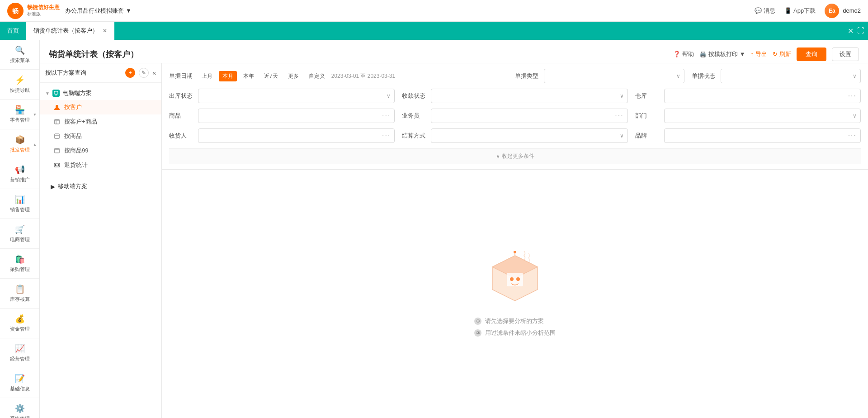  Describe the element at coordinates (71, 31) in the screenshot. I see `tab-sales-report: 销货单统计表（按客户） ✕` at that location.